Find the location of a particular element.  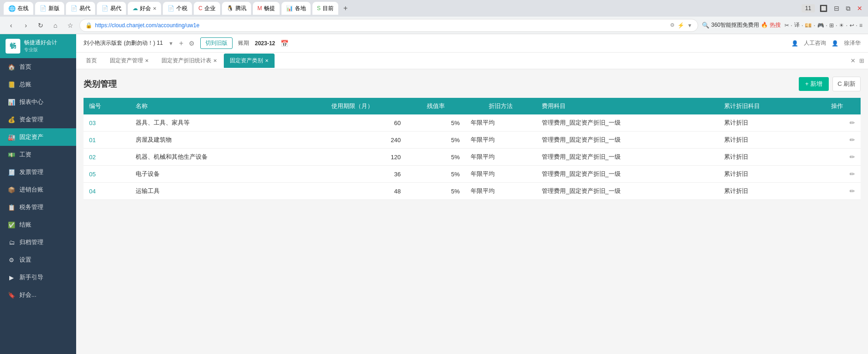

refresh-nav-btn: ↻ is located at coordinates (41, 25).